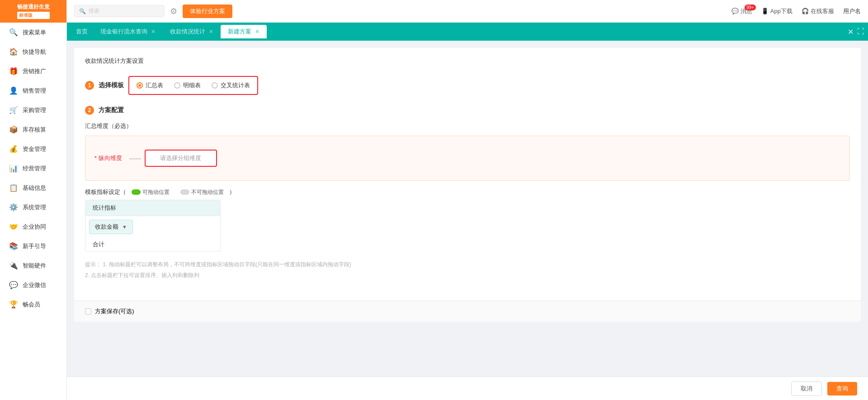 The height and width of the screenshot is (400, 868). What do you see at coordinates (192, 85) in the screenshot?
I see `radio-detail-label: 明细表` at bounding box center [192, 85].